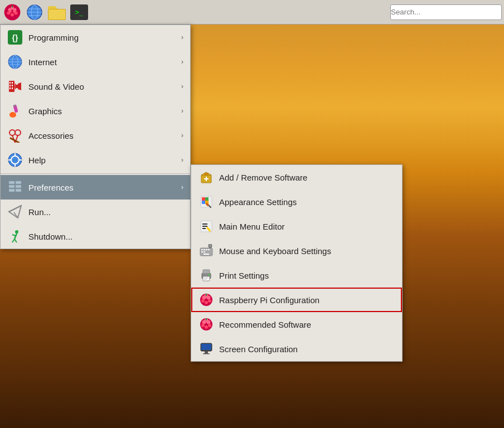 This screenshot has width=504, height=428. Describe the element at coordinates (206, 202) in the screenshot. I see `appearance-settings-icon` at that location.